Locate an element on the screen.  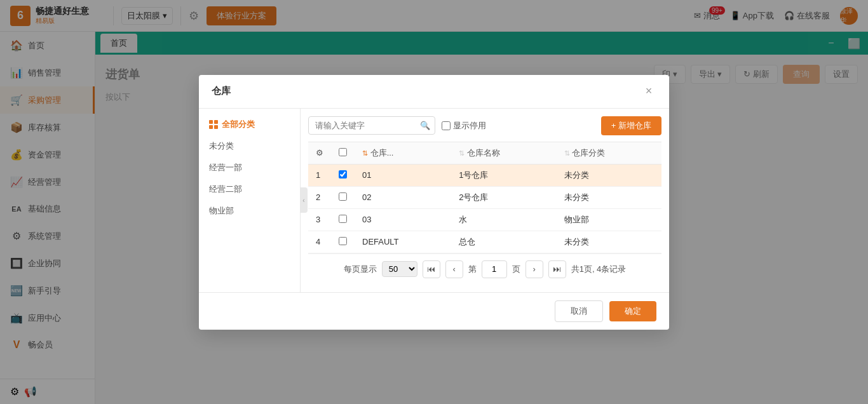
table-container: ⚙ ⇅ 仓库... ⇅ is located at coordinates (485, 198).